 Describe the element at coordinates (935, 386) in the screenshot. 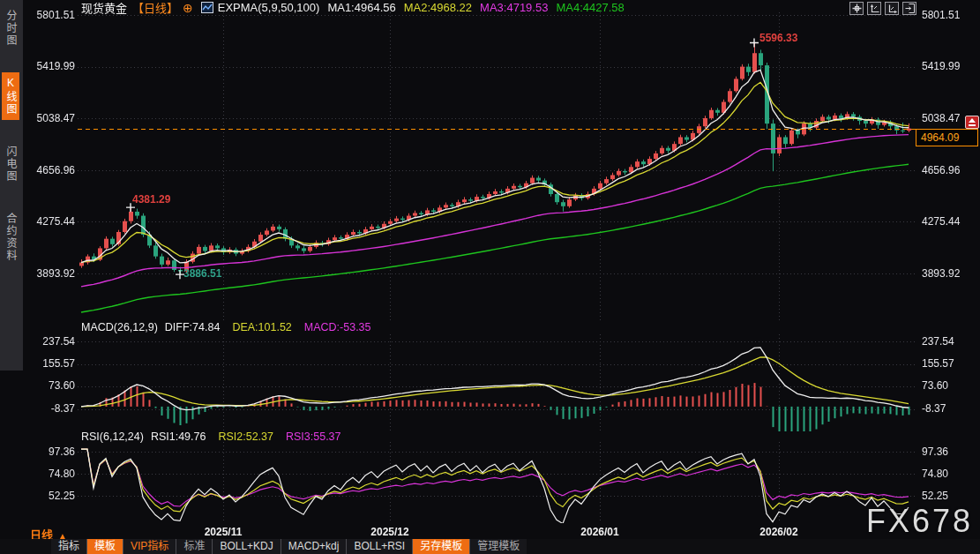

I see `macd-axis-label-right: 73.60` at that location.